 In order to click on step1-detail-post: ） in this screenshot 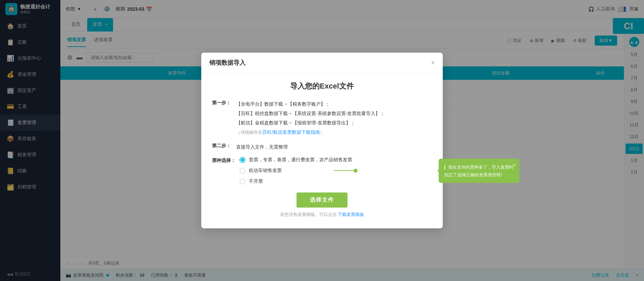, I will do `click(322, 132)`.